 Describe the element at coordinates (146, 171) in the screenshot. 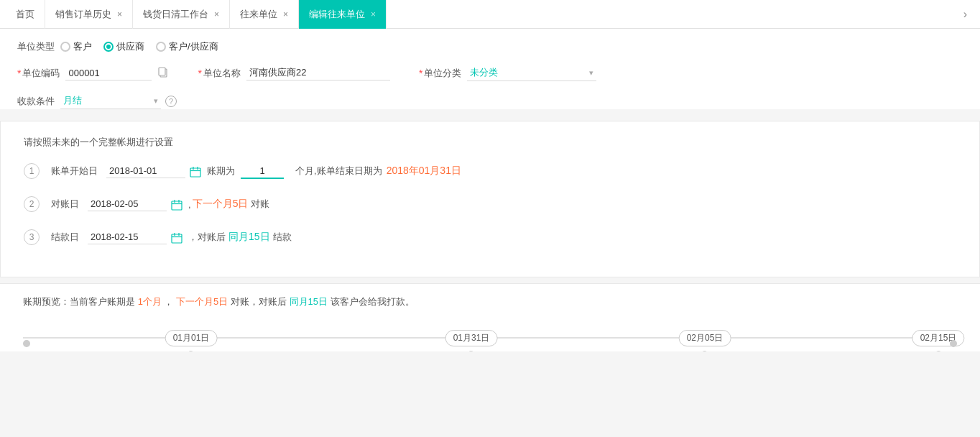

I see `step-1-date-input` at that location.